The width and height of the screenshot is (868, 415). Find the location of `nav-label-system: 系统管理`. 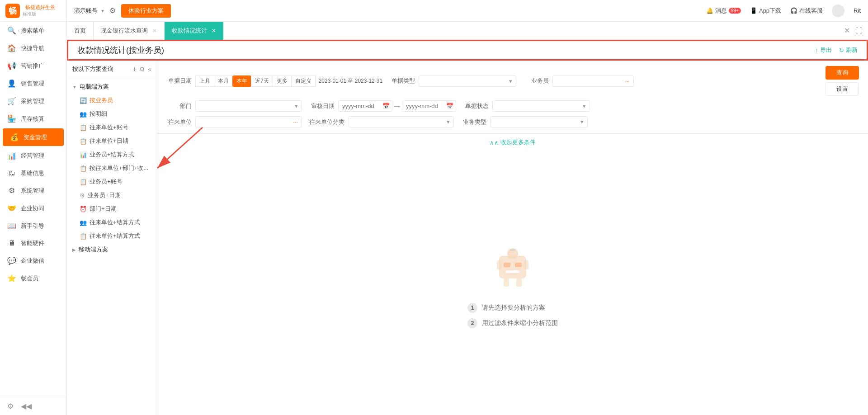

nav-label-system: 系统管理 is located at coordinates (33, 191).